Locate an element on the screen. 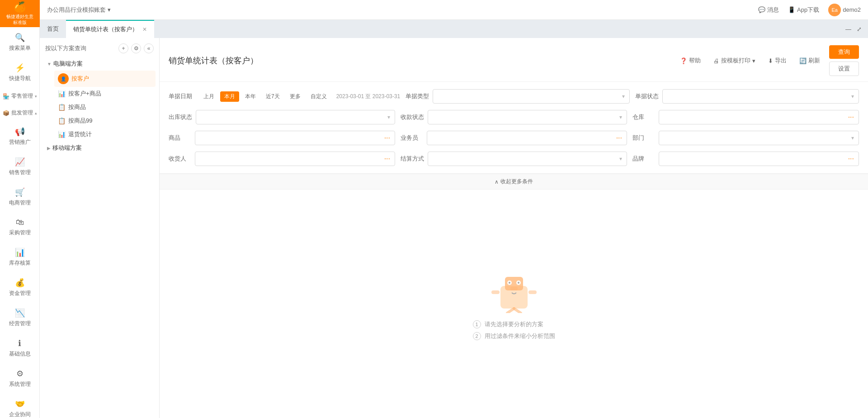 The width and height of the screenshot is (868, 418). sidebar-item-basic: ℹ 基础信息 is located at coordinates (20, 348).